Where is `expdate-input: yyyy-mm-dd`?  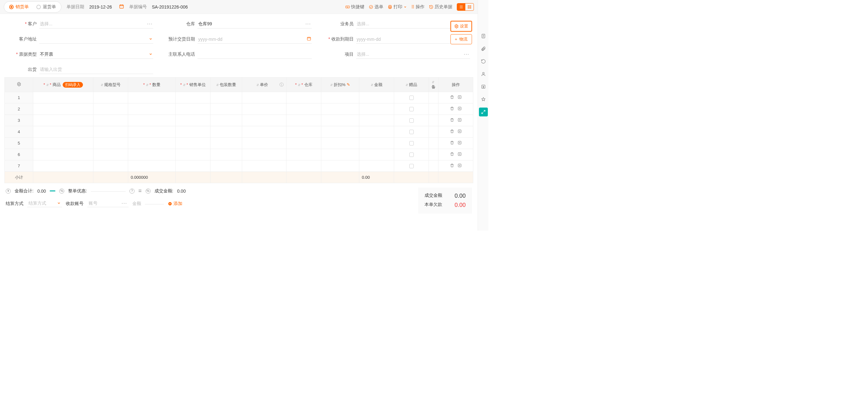 expdate-input: yyyy-mm-dd is located at coordinates (254, 39).